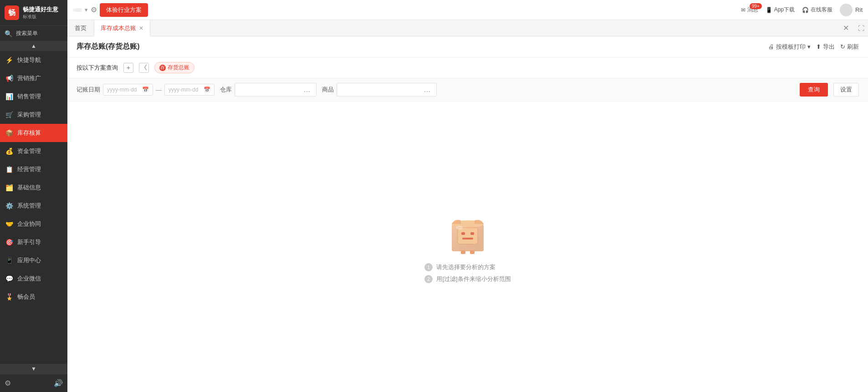 The image size is (868, 392). I want to click on basic-info-icon: 🗂️, so click(9, 188).